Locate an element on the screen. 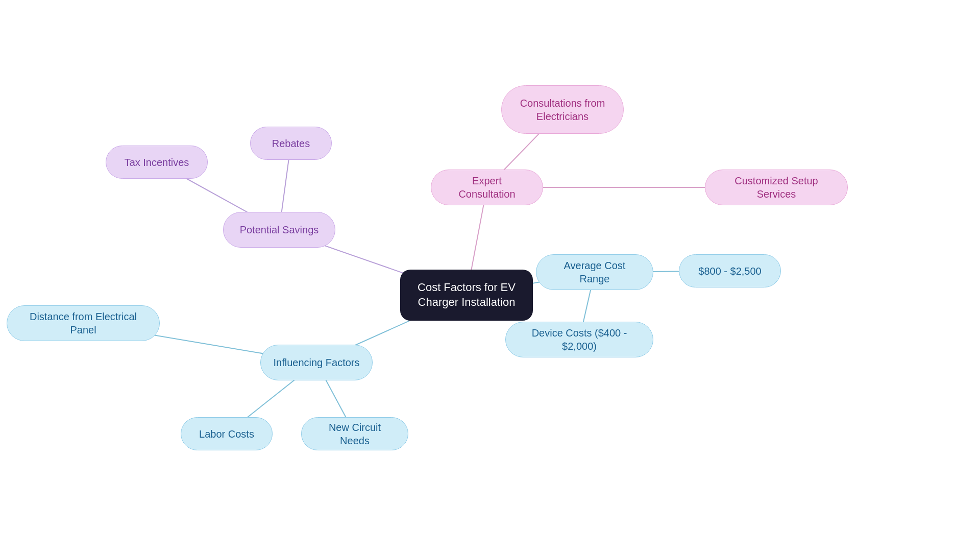 The width and height of the screenshot is (980, 553). customized-setup-node: Customized Setup Services is located at coordinates (776, 187).